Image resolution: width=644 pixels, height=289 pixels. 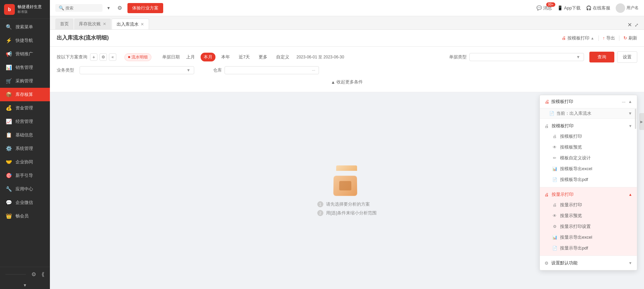 What do you see at coordinates (9, 203) in the screenshot?
I see `wechat-icon: 💬` at bounding box center [9, 203].